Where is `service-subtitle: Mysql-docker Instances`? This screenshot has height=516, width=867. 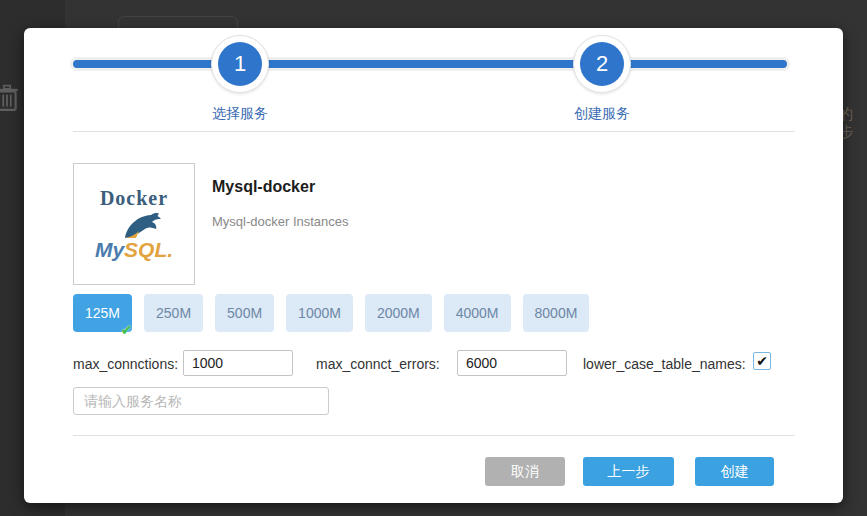 service-subtitle: Mysql-docker Instances is located at coordinates (280, 222).